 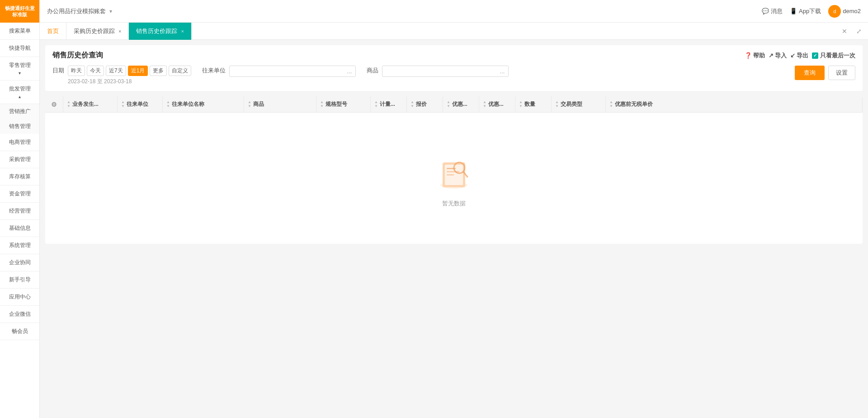 What do you see at coordinates (344, 104) in the screenshot?
I see `col-spec: ▲ ▼ 规格型号` at bounding box center [344, 104].